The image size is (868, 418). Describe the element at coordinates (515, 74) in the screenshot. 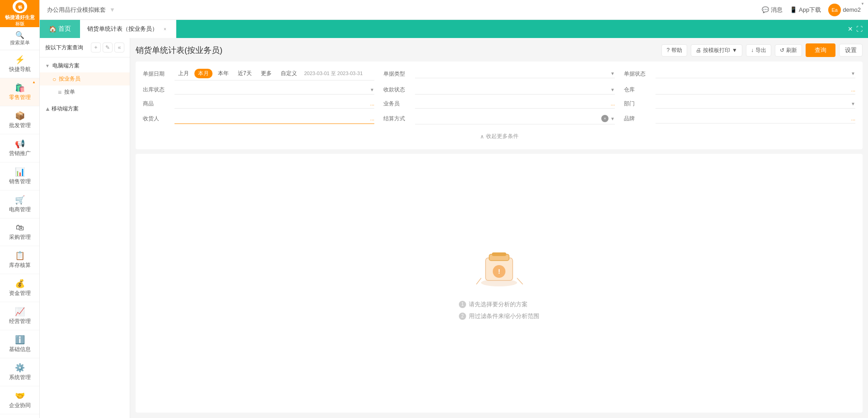

I see `doctype-control: ▼` at that location.